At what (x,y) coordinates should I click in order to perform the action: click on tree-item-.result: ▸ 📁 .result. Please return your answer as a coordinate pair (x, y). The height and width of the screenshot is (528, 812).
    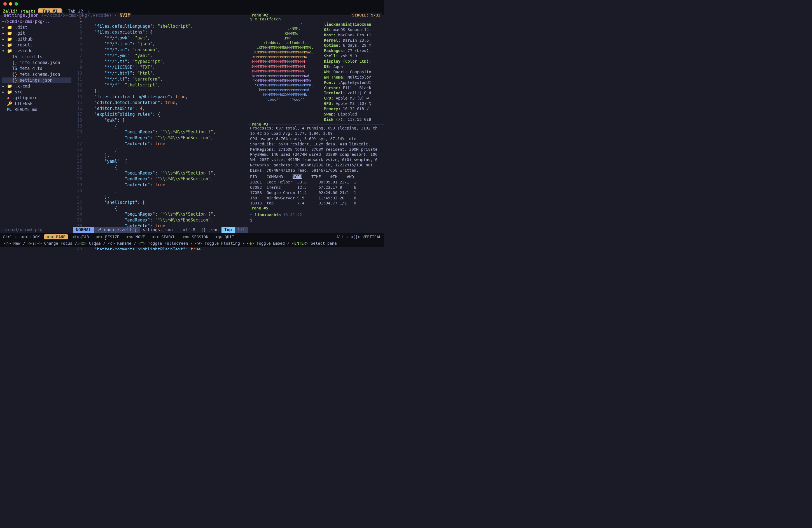
    Looking at the image, I should click on (37, 45).